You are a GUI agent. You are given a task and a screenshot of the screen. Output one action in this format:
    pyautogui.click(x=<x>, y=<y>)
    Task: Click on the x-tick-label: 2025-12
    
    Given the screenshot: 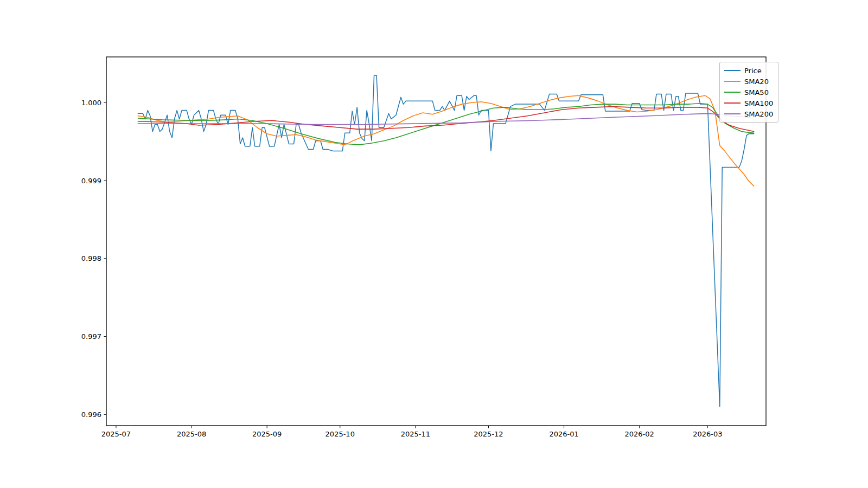 What is the action you would take?
    pyautogui.click(x=488, y=434)
    